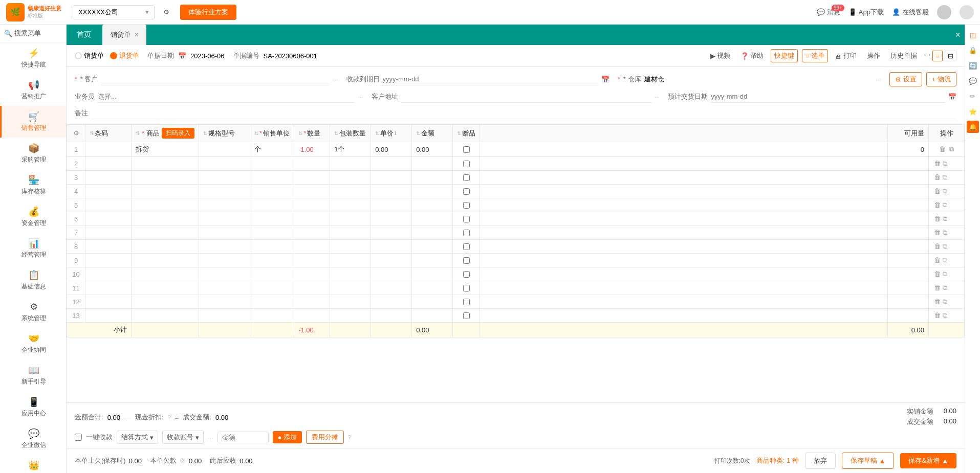 The height and width of the screenshot is (473, 980). I want to click on delete-icon-6: 🗑, so click(938, 219).